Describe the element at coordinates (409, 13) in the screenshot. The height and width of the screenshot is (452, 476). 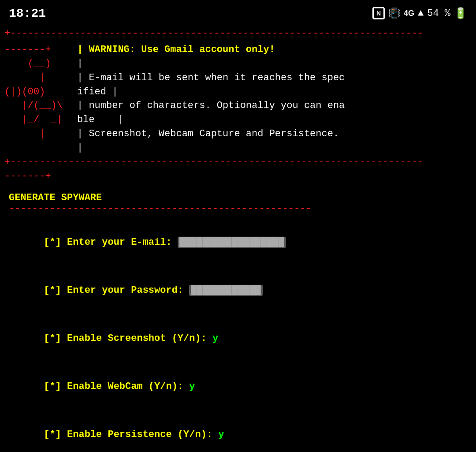
I see `4g-signal-icon: 4G` at that location.